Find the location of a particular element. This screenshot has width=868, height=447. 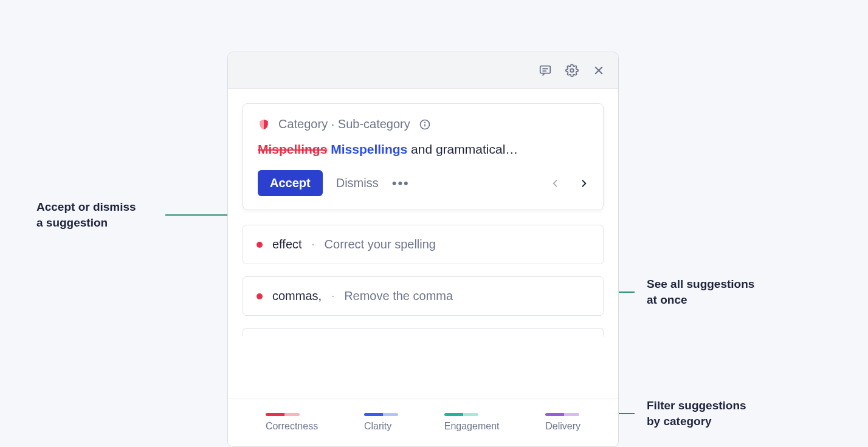

collapsed-hint: Correct your spelling is located at coordinates (381, 244).